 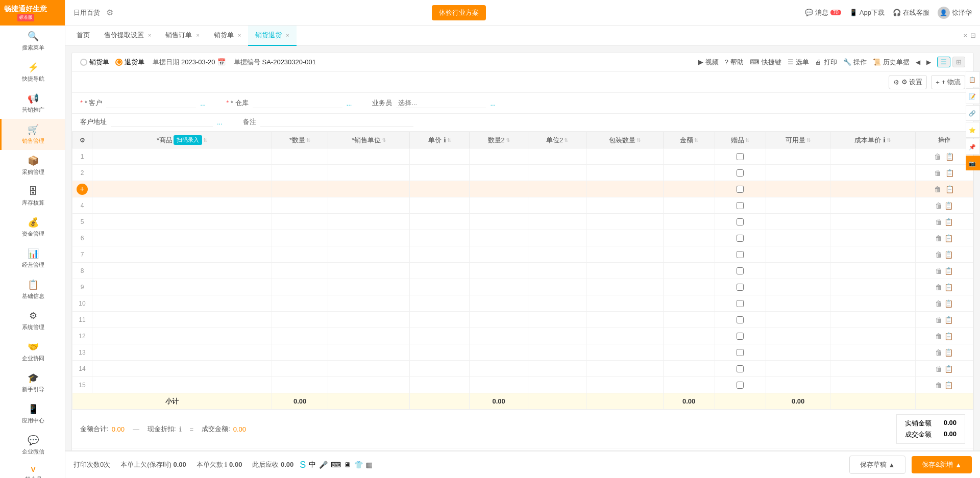 What do you see at coordinates (508, 140) in the screenshot?
I see `qty2-sort-icon: ⇅` at bounding box center [508, 140].